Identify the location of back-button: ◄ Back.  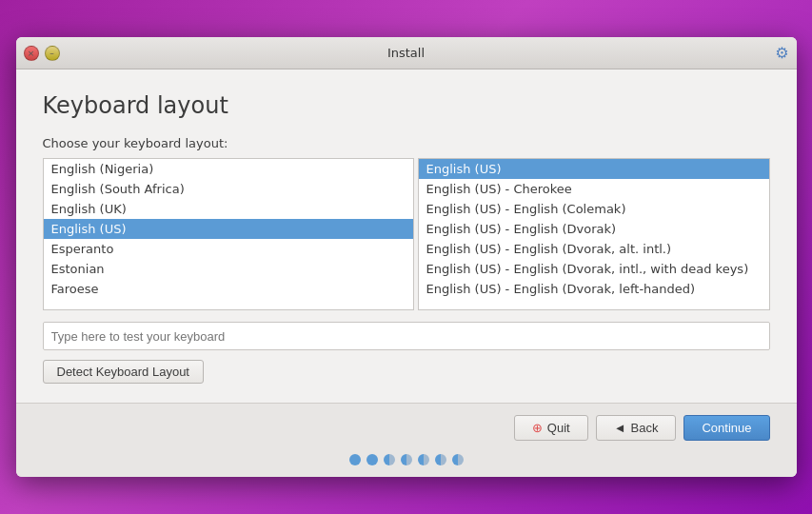
(636, 428).